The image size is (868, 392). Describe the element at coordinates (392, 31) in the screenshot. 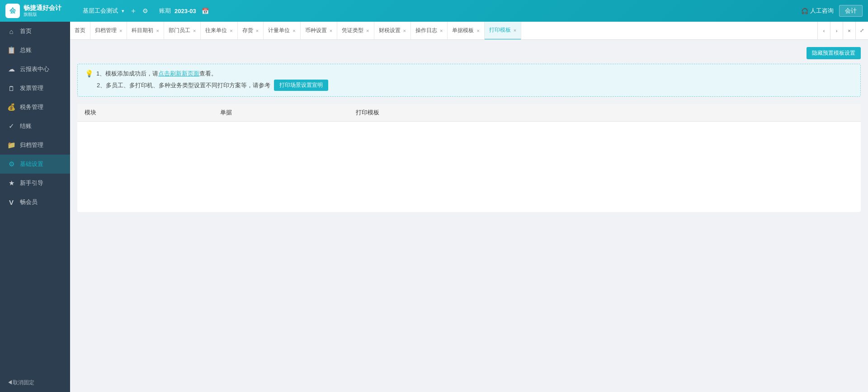

I see `tab-tax-settings: 财税设置 ×` at that location.